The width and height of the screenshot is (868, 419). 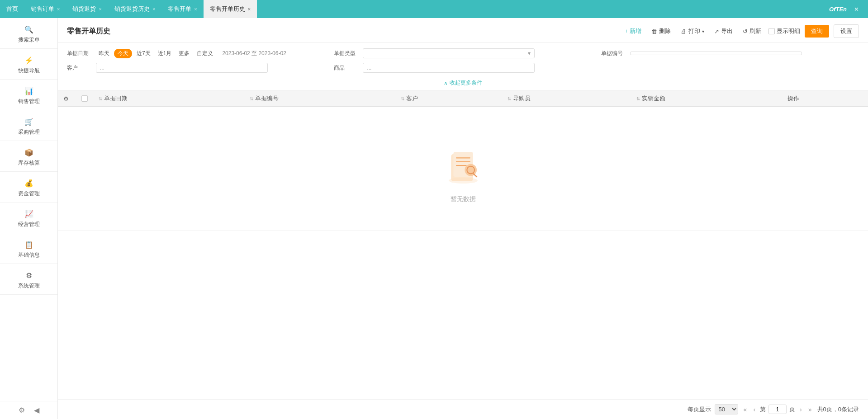 I want to click on sidebar-label-quicknav: 快捷导航, so click(x=29, y=71).